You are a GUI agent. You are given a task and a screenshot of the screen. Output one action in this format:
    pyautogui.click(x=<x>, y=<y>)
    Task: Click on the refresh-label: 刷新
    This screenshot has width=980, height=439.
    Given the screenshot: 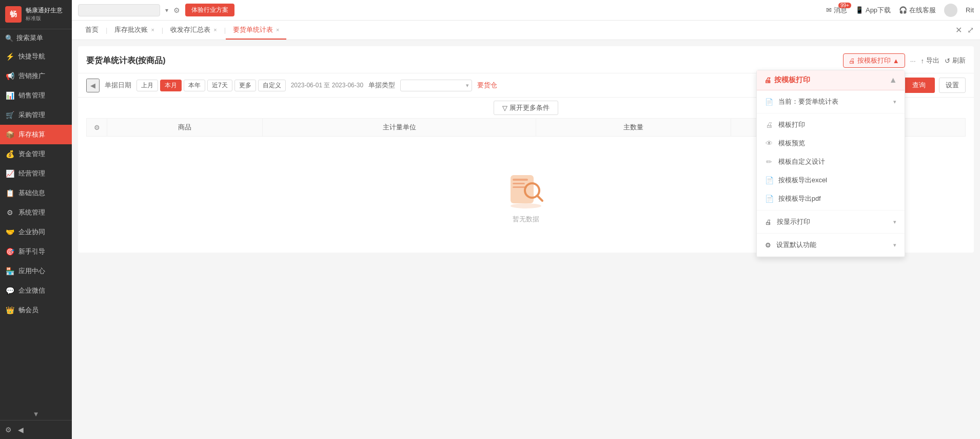 What is the action you would take?
    pyautogui.click(x=959, y=61)
    